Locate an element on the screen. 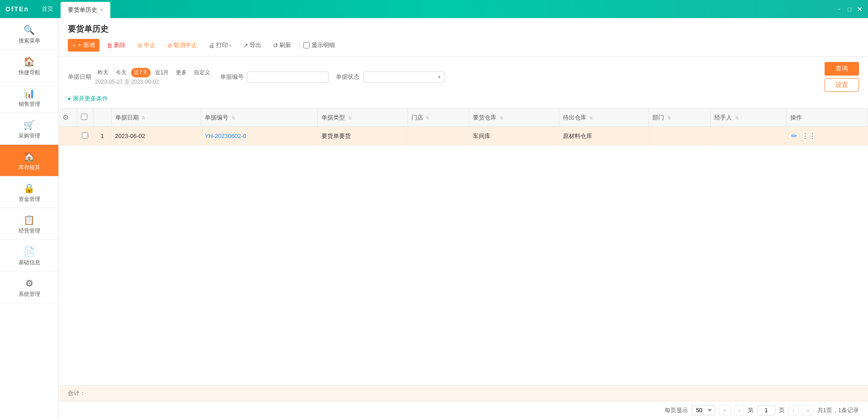  search-menu-icon: 🔍 is located at coordinates (29, 30).